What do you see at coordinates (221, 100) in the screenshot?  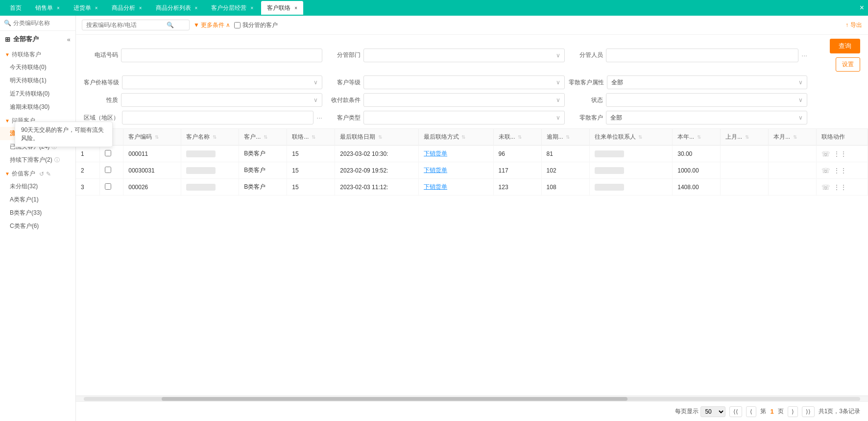 I see `filter-nature-select: ∨` at bounding box center [221, 100].